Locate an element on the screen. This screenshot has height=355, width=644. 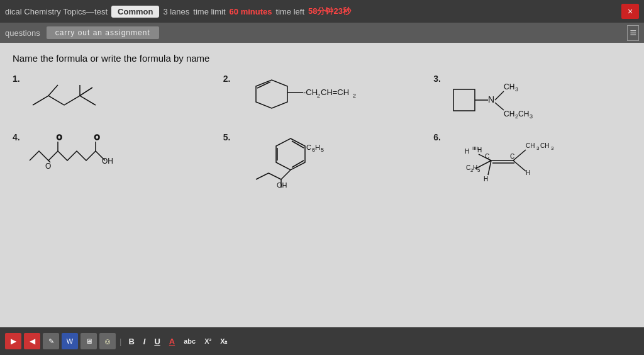
formula-drawing-2: -CH 2 CH=CH 2 is located at coordinates (330, 97).